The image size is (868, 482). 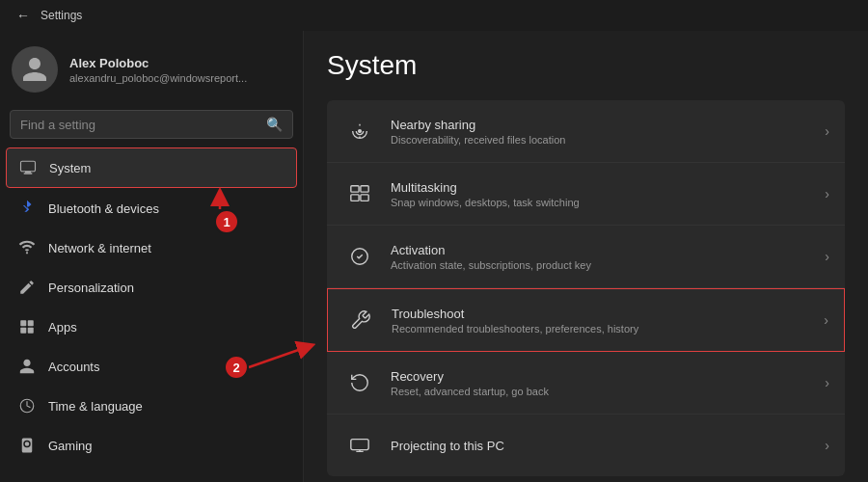 What do you see at coordinates (604, 445) in the screenshot?
I see `projecting-title: Projecting to this PC` at bounding box center [604, 445].